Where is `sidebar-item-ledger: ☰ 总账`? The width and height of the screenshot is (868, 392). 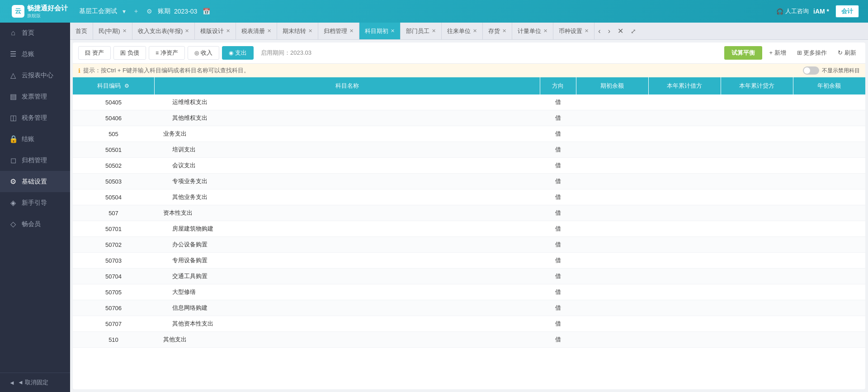
sidebar-item-ledger: ☰ 总账 is located at coordinates (35, 54).